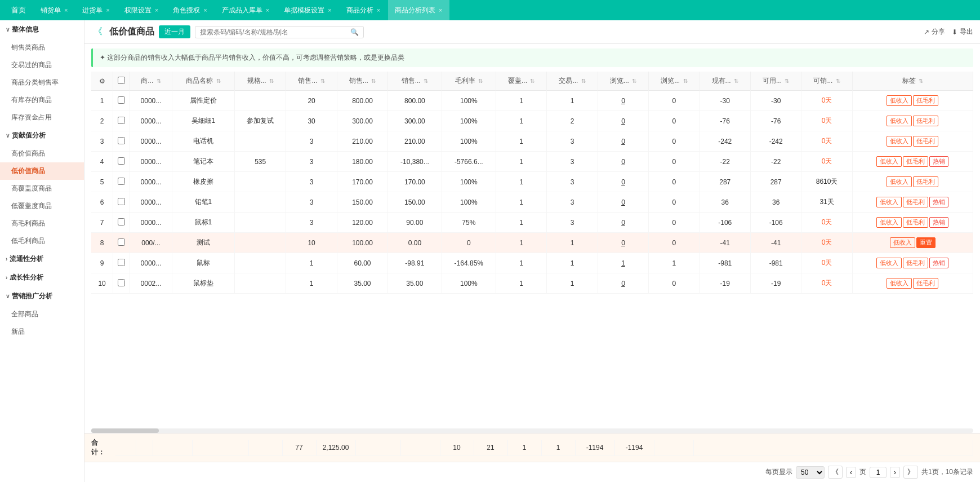  What do you see at coordinates (190, 10) in the screenshot?
I see `nav-roles: 角色授权 ×` at bounding box center [190, 10].